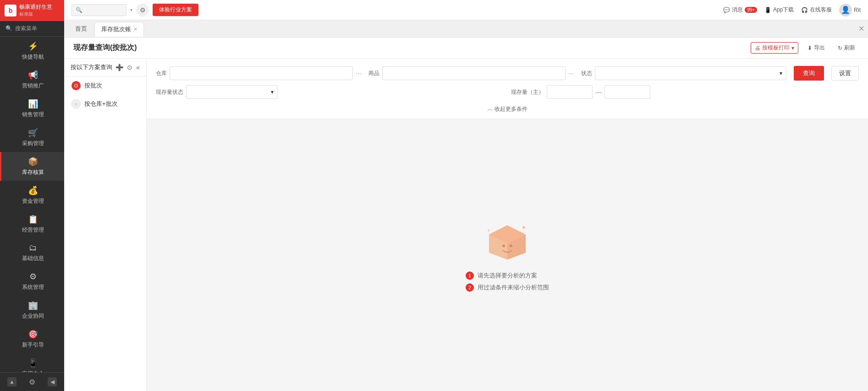 The image size is (868, 391). What do you see at coordinates (627, 92) in the screenshot?
I see `inventory-qty-to-input` at bounding box center [627, 92].